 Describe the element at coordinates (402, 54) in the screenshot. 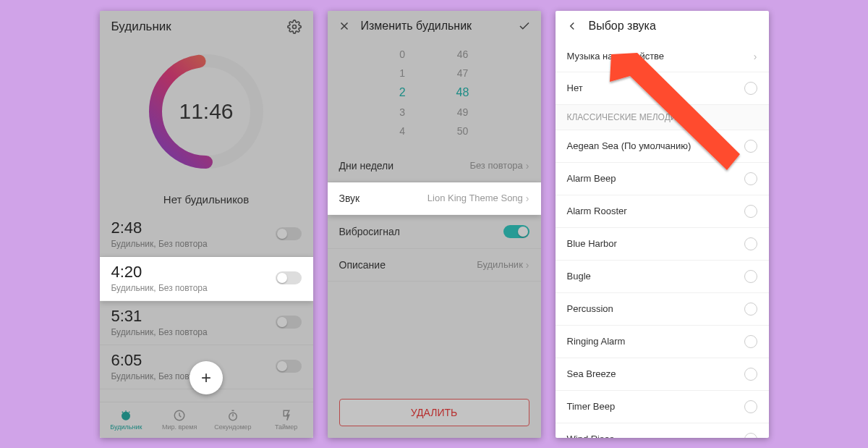

I see `picker-hour: 0` at that location.